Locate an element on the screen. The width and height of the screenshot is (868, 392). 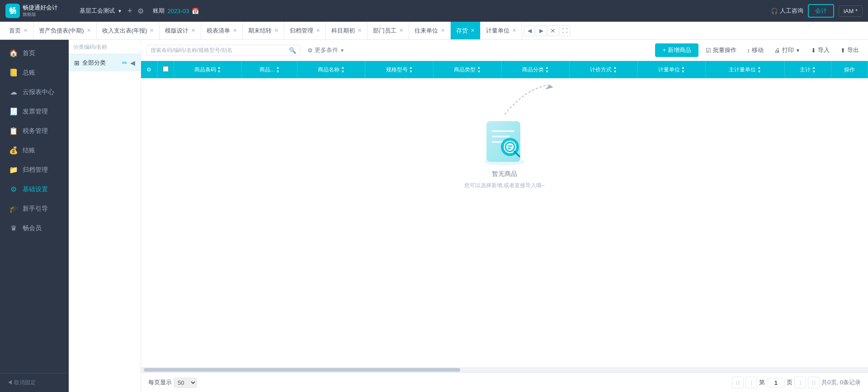
tab-balance-close: ✕ is located at coordinates (89, 31).